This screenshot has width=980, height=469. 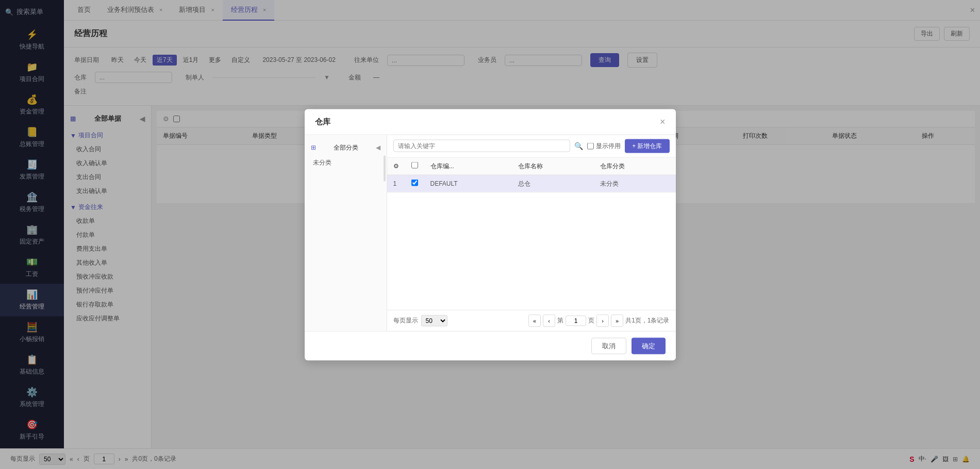 What do you see at coordinates (313, 148) in the screenshot?
I see `modal-grid-icon: ⊞` at bounding box center [313, 148].